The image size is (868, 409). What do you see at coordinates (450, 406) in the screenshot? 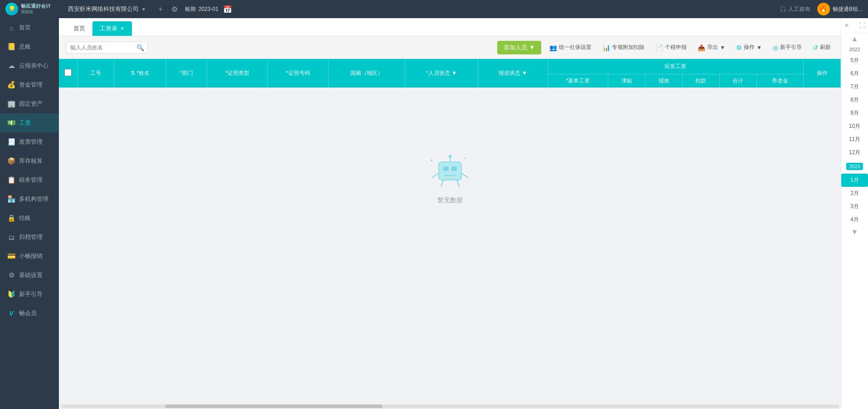
I see `scrollbar-track` at bounding box center [450, 406].